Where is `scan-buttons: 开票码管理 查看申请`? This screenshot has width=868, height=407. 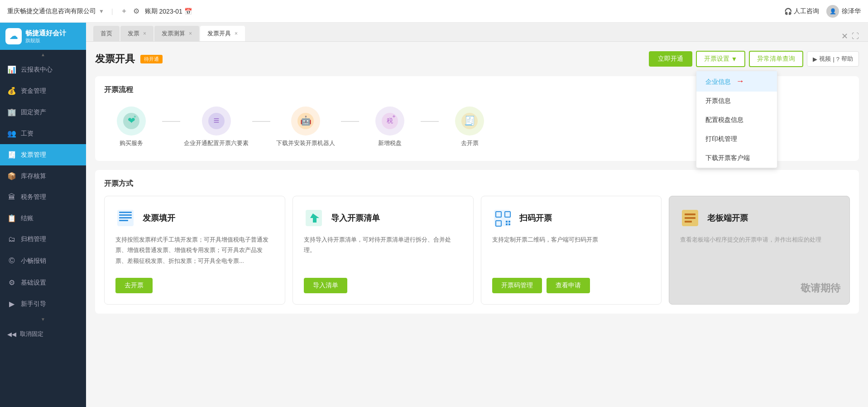
scan-buttons: 开票码管理 查看申请 is located at coordinates (571, 286).